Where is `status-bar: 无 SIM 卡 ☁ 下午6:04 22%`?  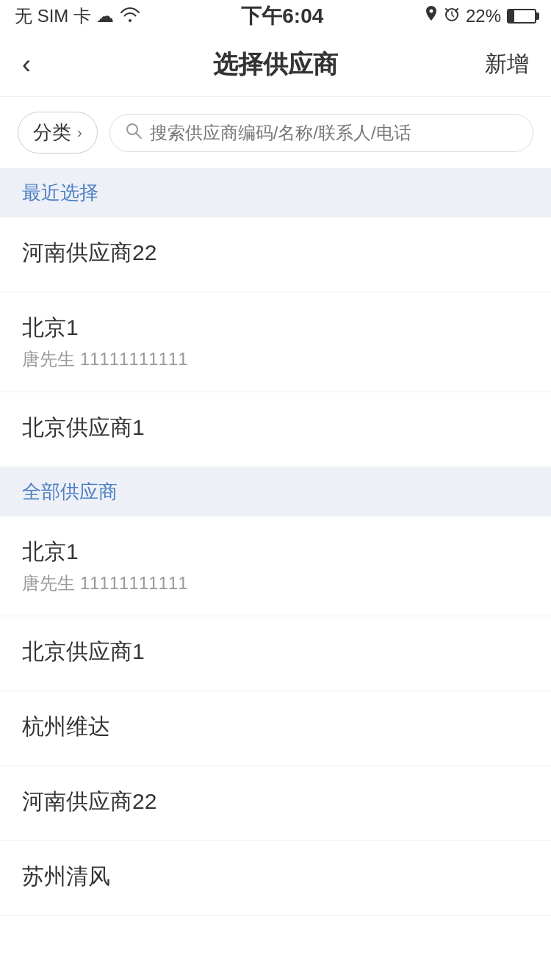
status-bar: 无 SIM 卡 ☁ 下午6:04 22% is located at coordinates (276, 16).